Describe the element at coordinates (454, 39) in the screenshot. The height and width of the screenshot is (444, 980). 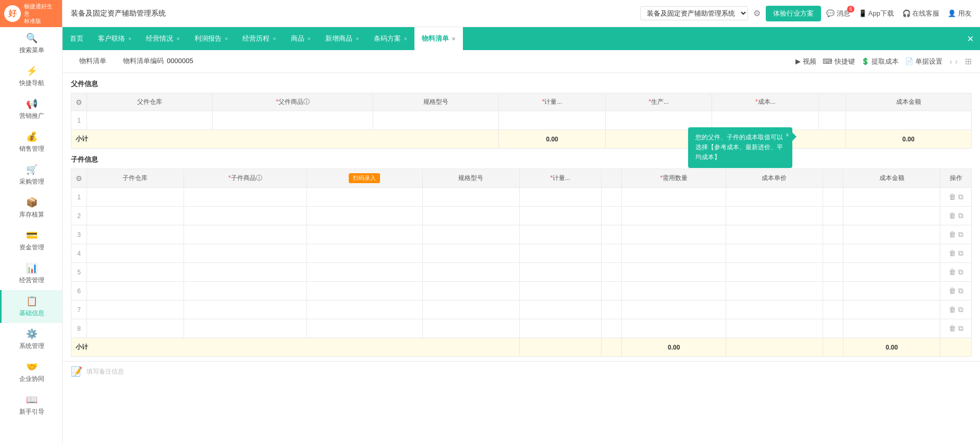
I see `close-bom-icon: ×` at that location.